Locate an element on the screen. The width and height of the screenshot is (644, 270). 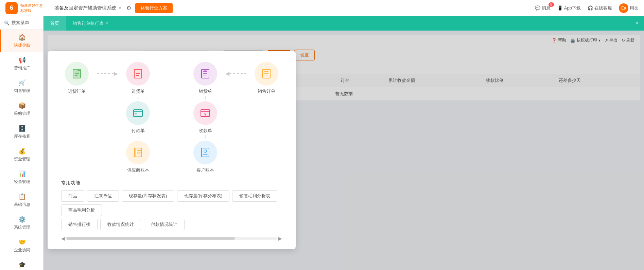
dropdown-arrow-icon: ▾ is located at coordinates (120, 8).